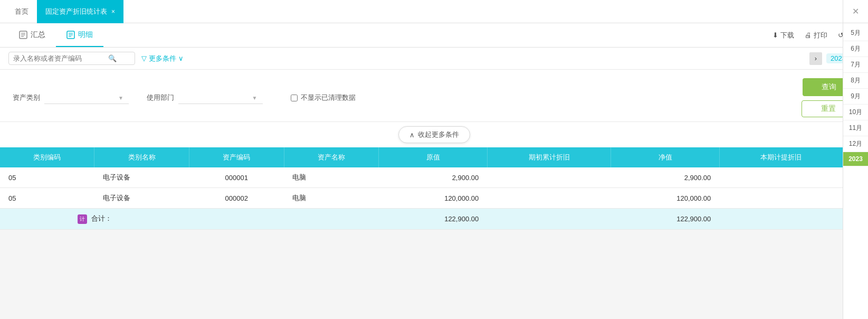 The height and width of the screenshot is (319, 868). Describe the element at coordinates (80, 35) in the screenshot. I see `tab-detail: 明细` at that location.